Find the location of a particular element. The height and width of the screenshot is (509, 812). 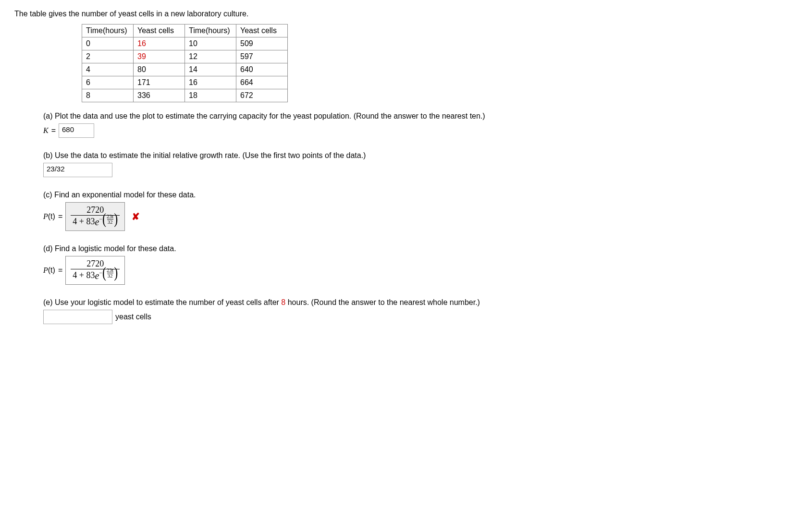

variable-k: K is located at coordinates (46, 131).